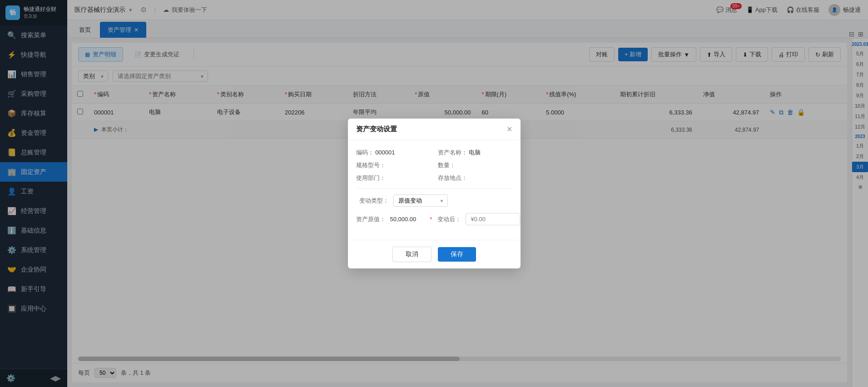  Describe the element at coordinates (475, 178) in the screenshot. I see `dialog-location-field: 存放地点：` at that location.